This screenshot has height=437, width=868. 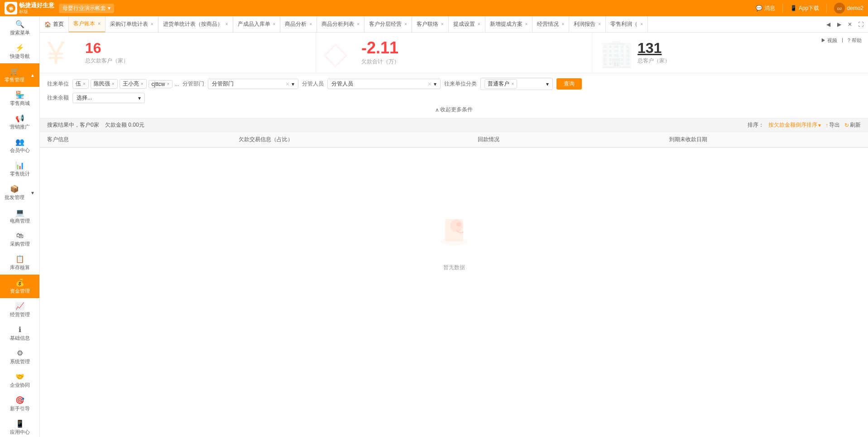 What do you see at coordinates (274, 24) in the screenshot?
I see `tab-cost-inbound-close: ×` at bounding box center [274, 24].